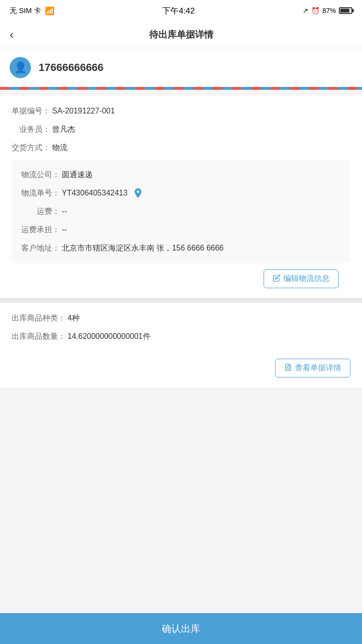 Image resolution: width=362 pixels, height=644 pixels. What do you see at coordinates (181, 230) in the screenshot?
I see `freight-bear-row: 运费承担： --` at bounding box center [181, 230].